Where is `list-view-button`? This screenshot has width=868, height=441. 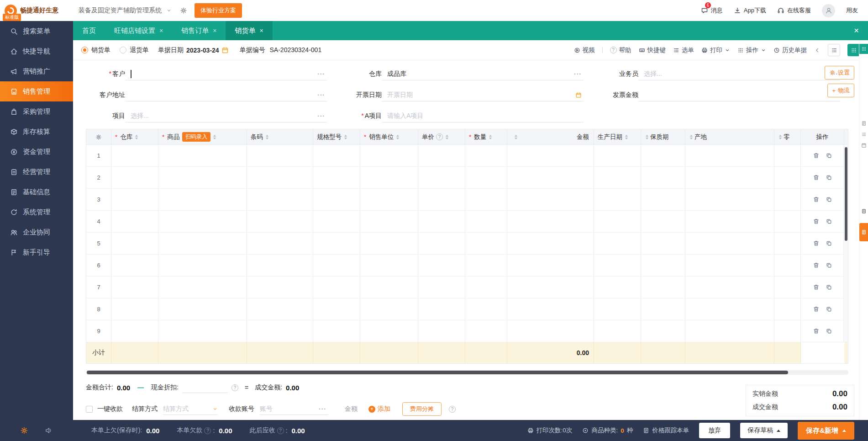
list-view-button is located at coordinates (834, 50).